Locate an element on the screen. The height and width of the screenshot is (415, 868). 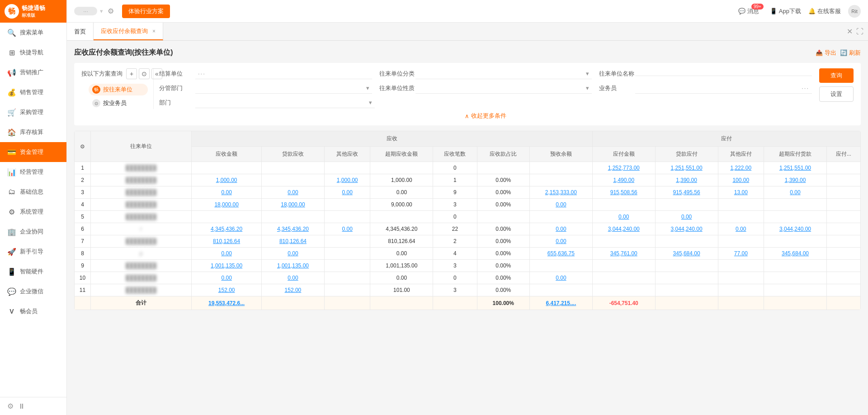
row-ap-other: 100.00 is located at coordinates (741, 180).